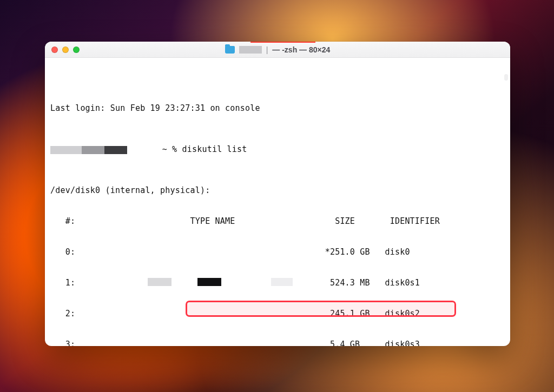  I want to click on title-redacted-user, so click(250, 50).